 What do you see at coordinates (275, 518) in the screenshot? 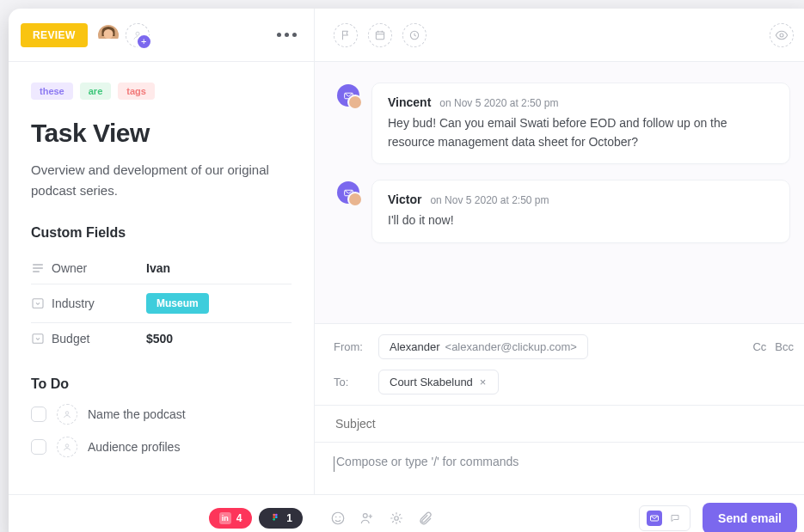
I see `figma-icon` at bounding box center [275, 518].